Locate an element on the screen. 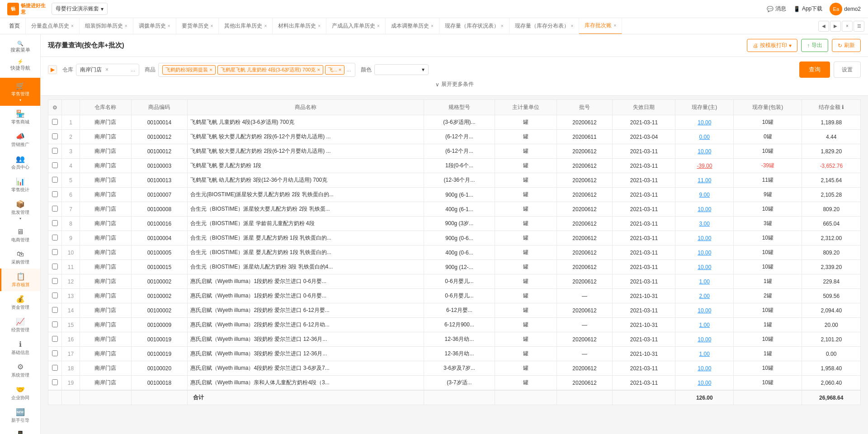  tab-other-outbound: 其他出库单历史 × is located at coordinates (246, 26).